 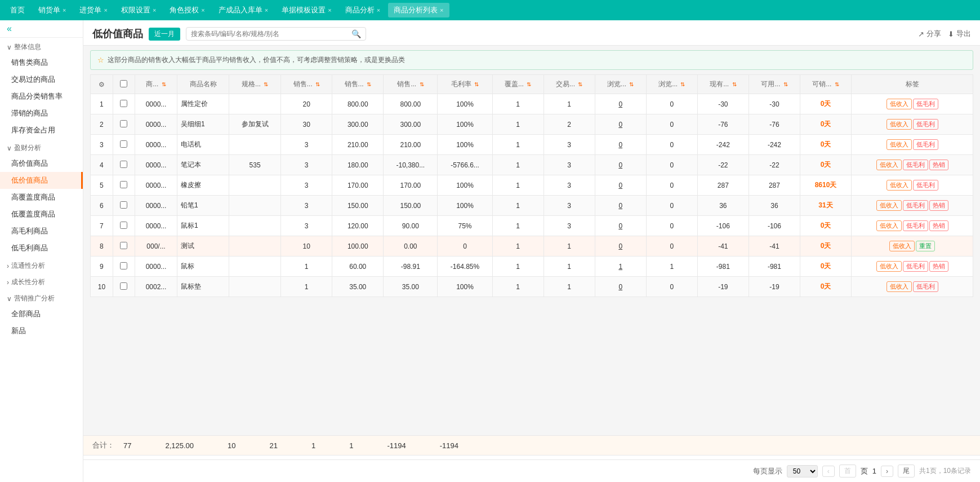 I want to click on product-tag: 低毛利, so click(x=926, y=185).